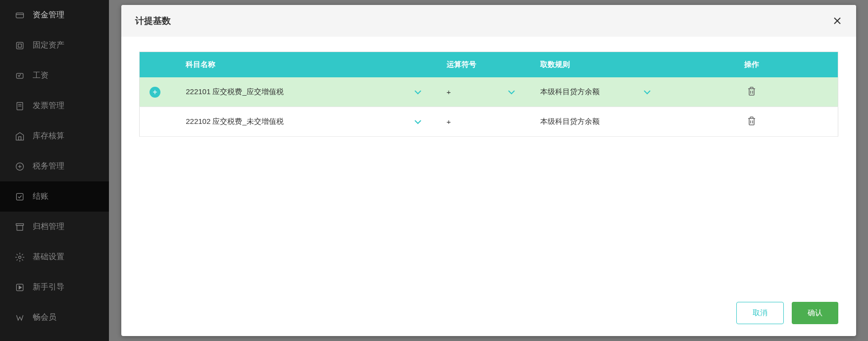  I want to click on sidebar-item-funds: 资金管理, so click(54, 15).